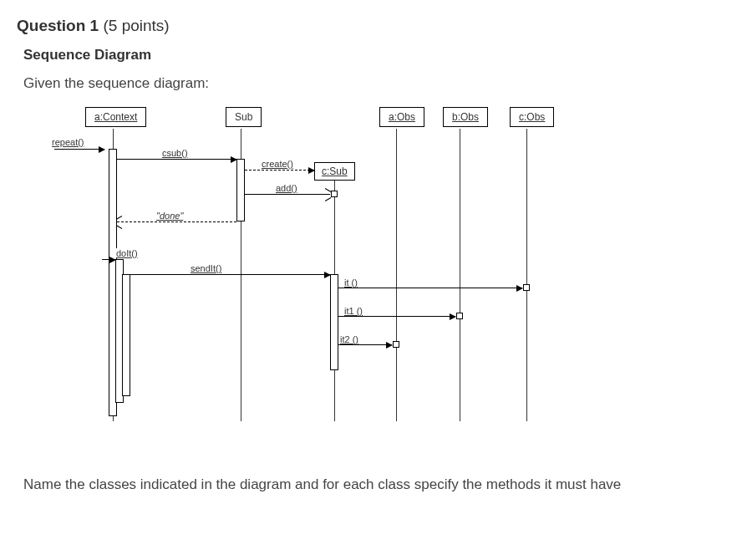  What do you see at coordinates (526, 288) in the screenshot?
I see `term-it` at bounding box center [526, 288].